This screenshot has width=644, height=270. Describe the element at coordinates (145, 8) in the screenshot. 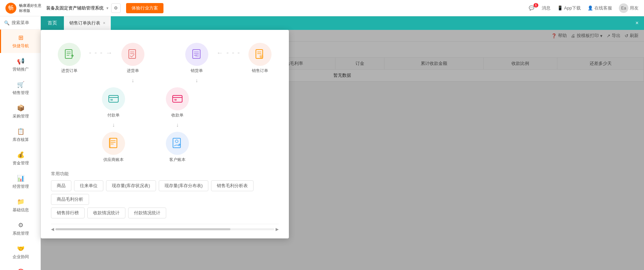

I see `trial-button: 体验行业方案` at that location.